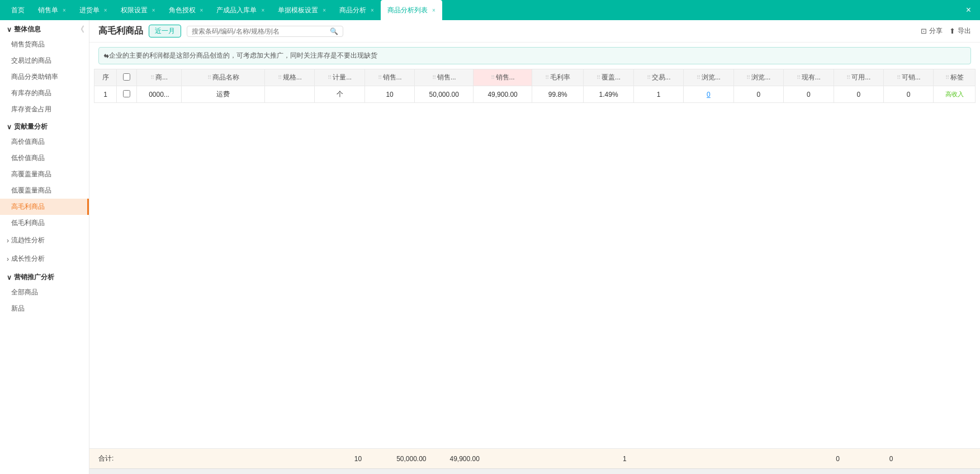 The image size is (980, 474). I want to click on footer-sellable: 0, so click(891, 459).